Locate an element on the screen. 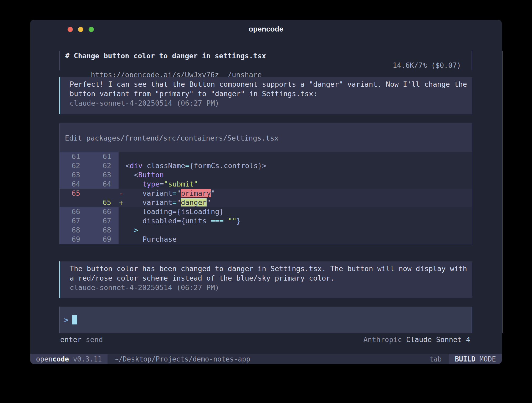 The image size is (532, 403). enter-key-hint: enter is located at coordinates (71, 339).